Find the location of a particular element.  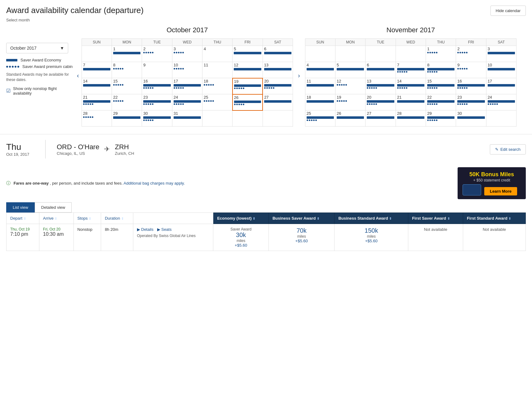

col-wed-nov: WED is located at coordinates (410, 42).